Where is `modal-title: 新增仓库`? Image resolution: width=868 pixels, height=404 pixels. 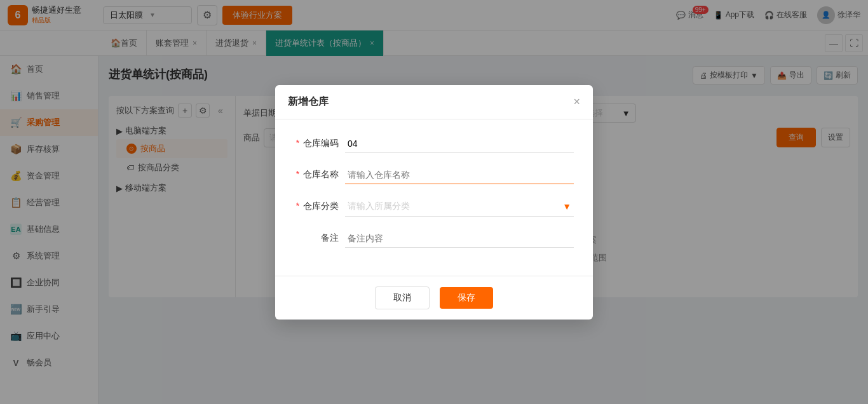
modal-title: 新增仓库 is located at coordinates (308, 102).